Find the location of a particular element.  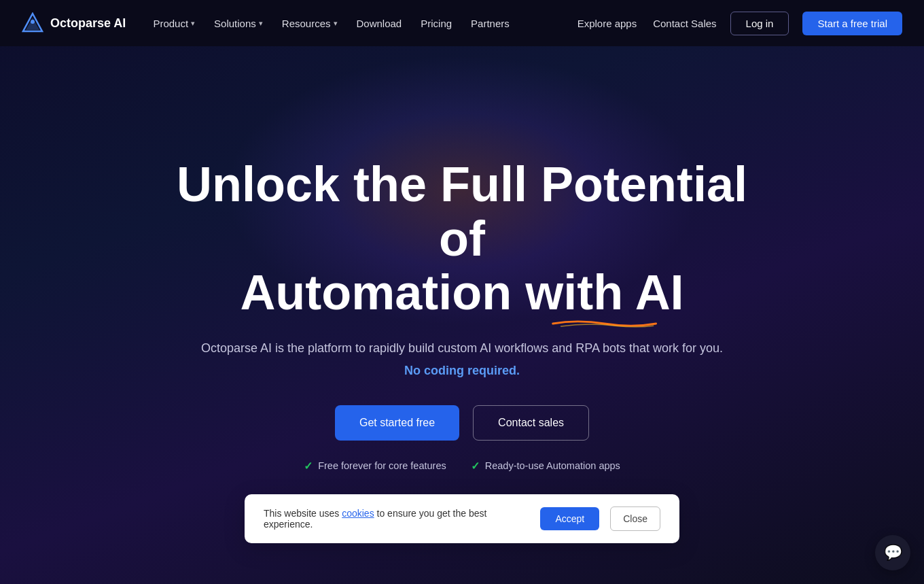

chat-button: 💬 is located at coordinates (893, 553).